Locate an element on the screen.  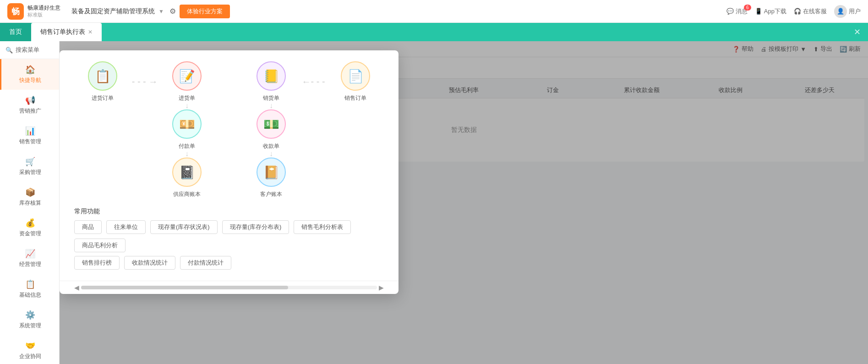
sales-bill-label: 销货单 is located at coordinates (271, 98).